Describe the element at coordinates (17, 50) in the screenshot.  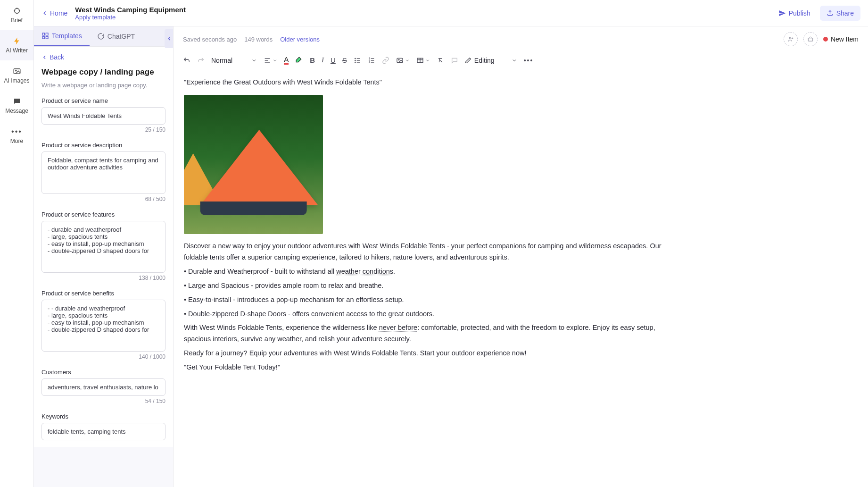
I see `nav-label: AI Writer` at that location.